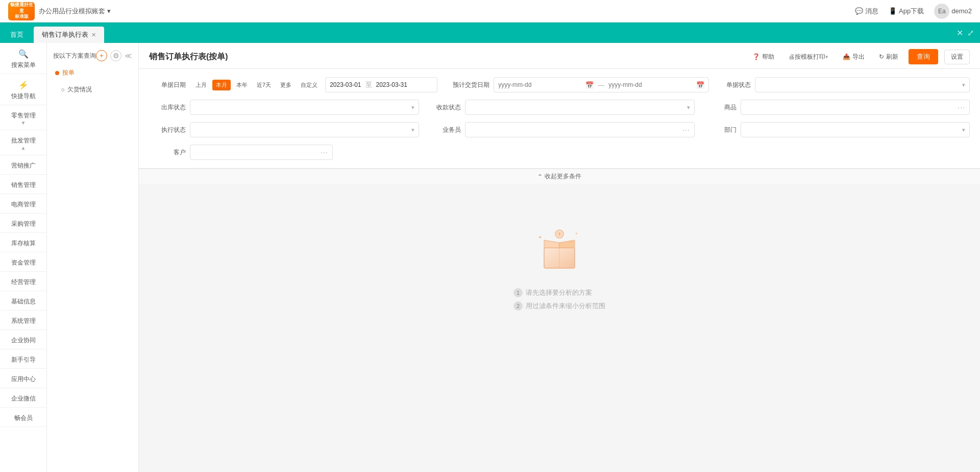  Describe the element at coordinates (69, 35) in the screenshot. I see `tab-sales-order: 销售订单执行表 ✕` at that location.